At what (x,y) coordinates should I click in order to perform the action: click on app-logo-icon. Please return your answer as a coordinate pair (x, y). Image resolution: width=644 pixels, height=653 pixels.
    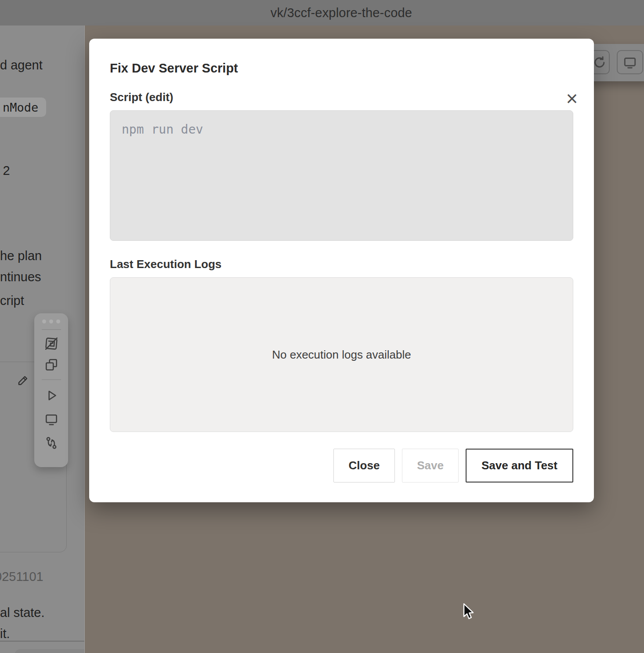
    Looking at the image, I should click on (51, 344).